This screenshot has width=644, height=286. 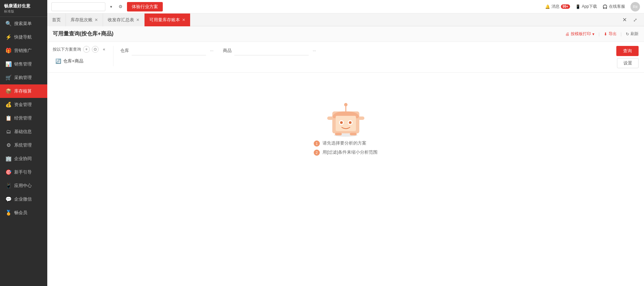 What do you see at coordinates (80, 61) in the screenshot?
I see `scheme-item-warehouse-product: 🔄 仓库+商品` at bounding box center [80, 61].